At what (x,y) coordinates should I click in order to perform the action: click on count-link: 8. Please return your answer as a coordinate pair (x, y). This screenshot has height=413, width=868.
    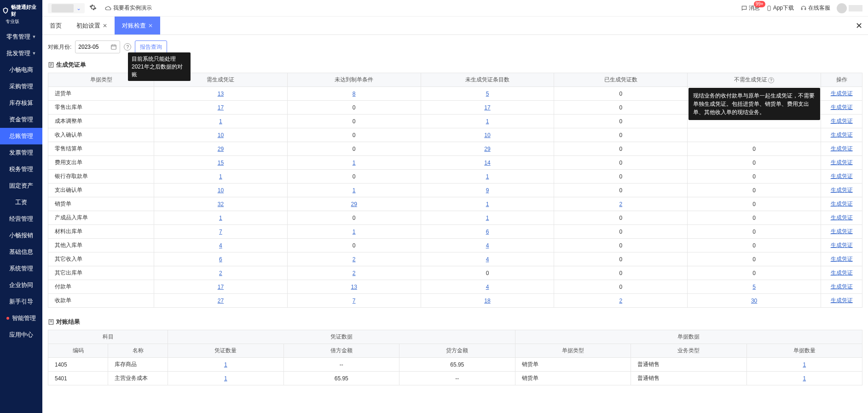
    Looking at the image, I should click on (354, 94).